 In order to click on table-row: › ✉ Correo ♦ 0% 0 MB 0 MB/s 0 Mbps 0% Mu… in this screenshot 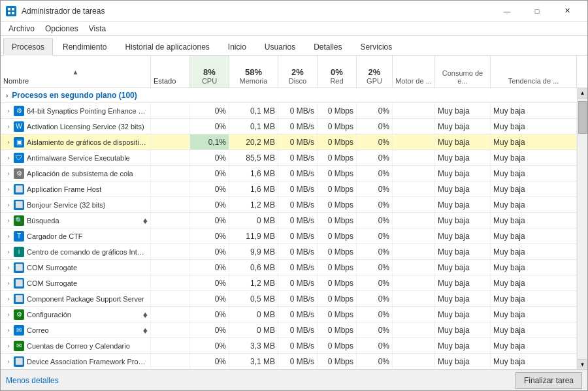, I will do `click(289, 330)`.